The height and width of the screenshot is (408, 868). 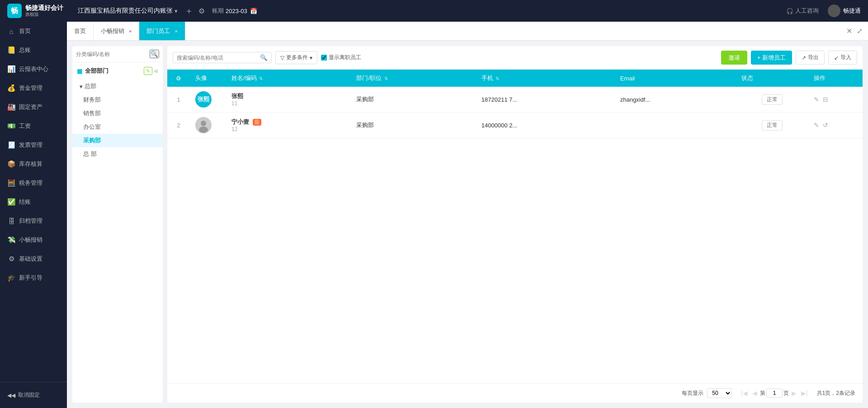 I want to click on guide-icon: 🎓, so click(x=11, y=278).